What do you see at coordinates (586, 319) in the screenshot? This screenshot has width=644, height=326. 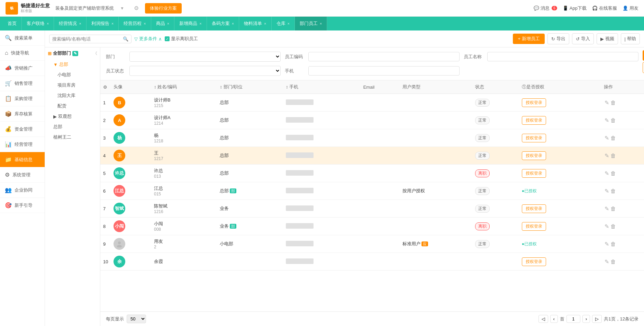 I see `next-page-btn: ›` at bounding box center [586, 319].